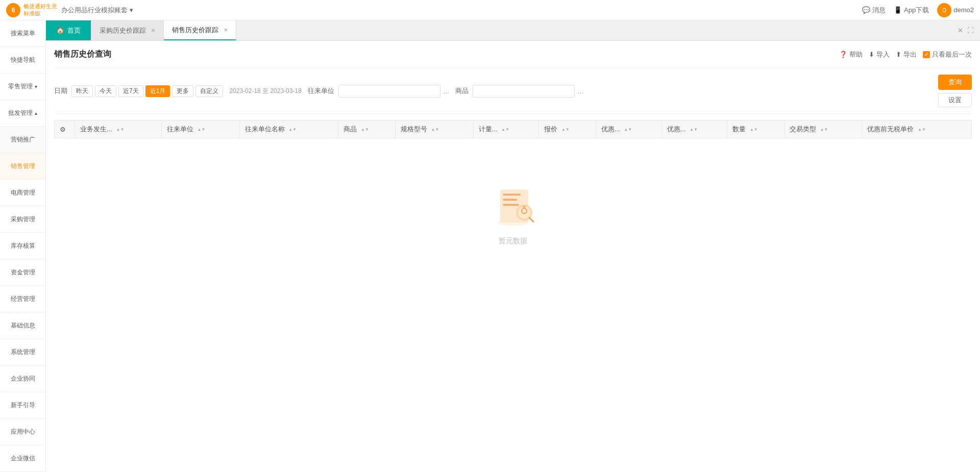 This screenshot has height=472, width=980. I want to click on table-col-goods: 商品 ▲▼, so click(367, 130).